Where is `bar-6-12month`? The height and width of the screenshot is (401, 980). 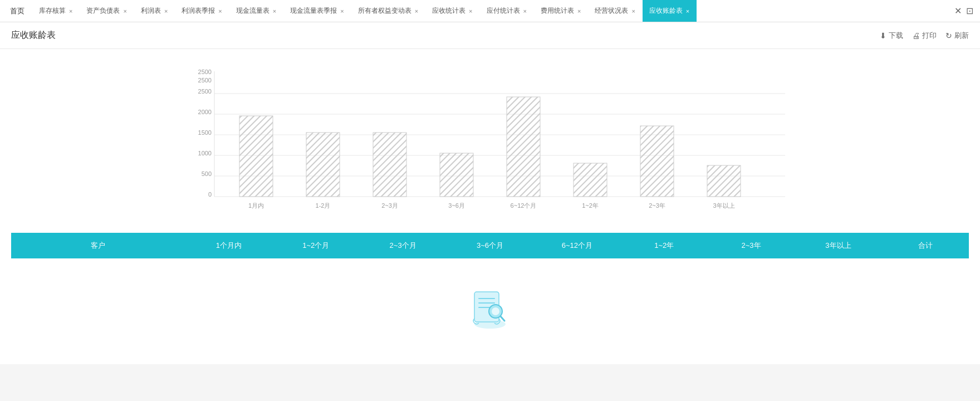
bar-6-12month is located at coordinates (523, 147).